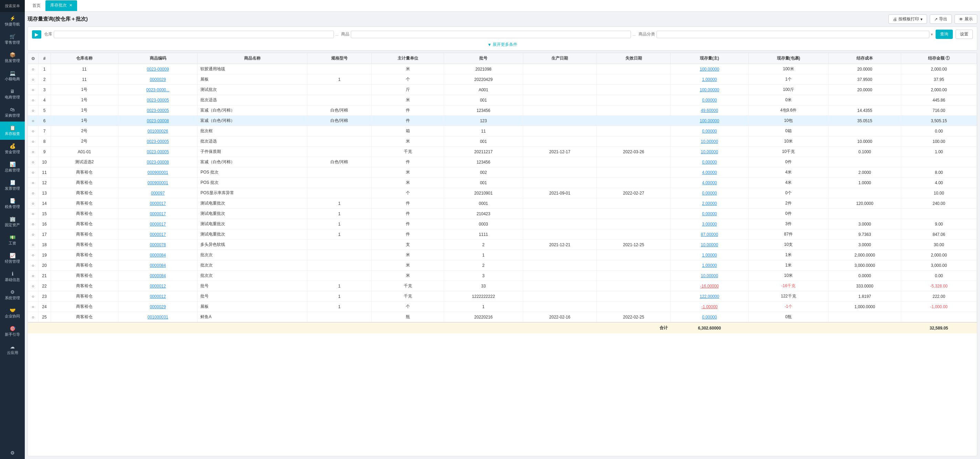  I want to click on sidebar-item-retail: 🛒 零售管理, so click(12, 40).